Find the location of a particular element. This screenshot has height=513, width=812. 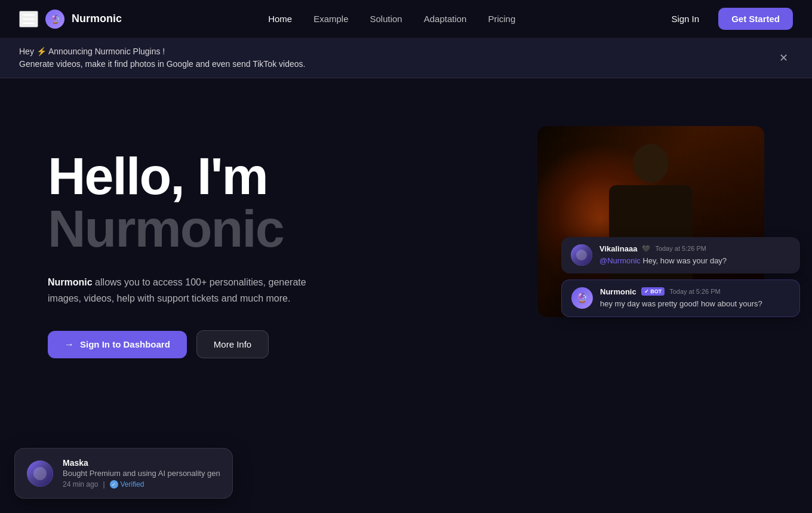

signin-button: Sign In is located at coordinates (685, 19).